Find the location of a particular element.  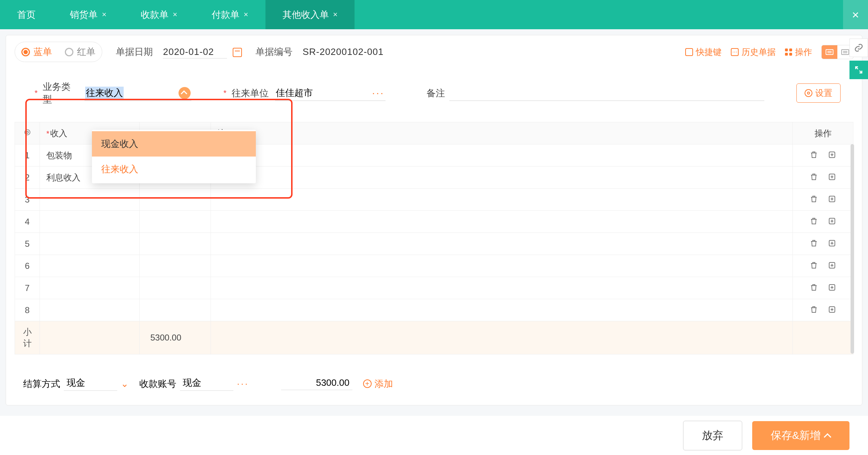

dropdown-option-cash-income: 现金收入 is located at coordinates (174, 144).